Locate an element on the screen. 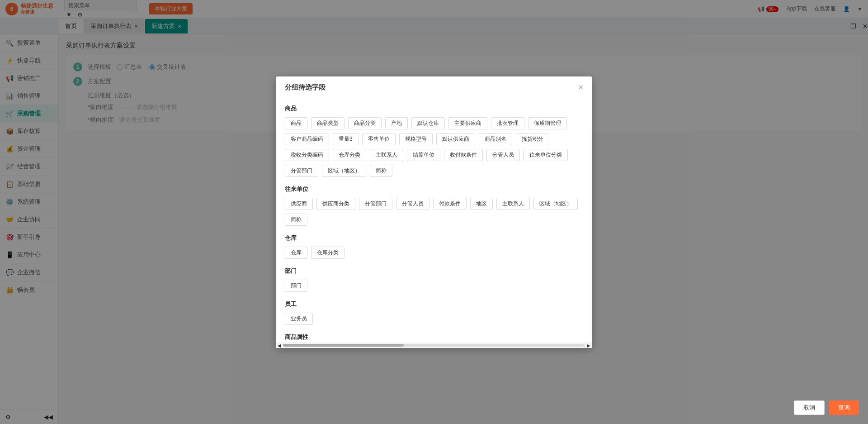  hscroll-left-arrow: ◀ is located at coordinates (279, 346).